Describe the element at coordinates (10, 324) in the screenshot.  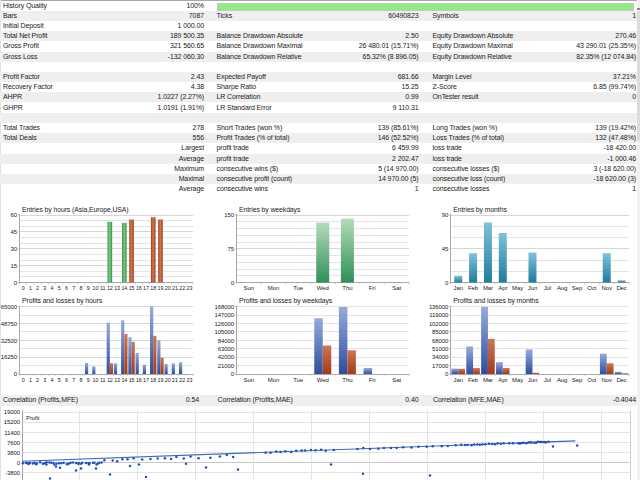
I see `svg-text: 48750` at that location.